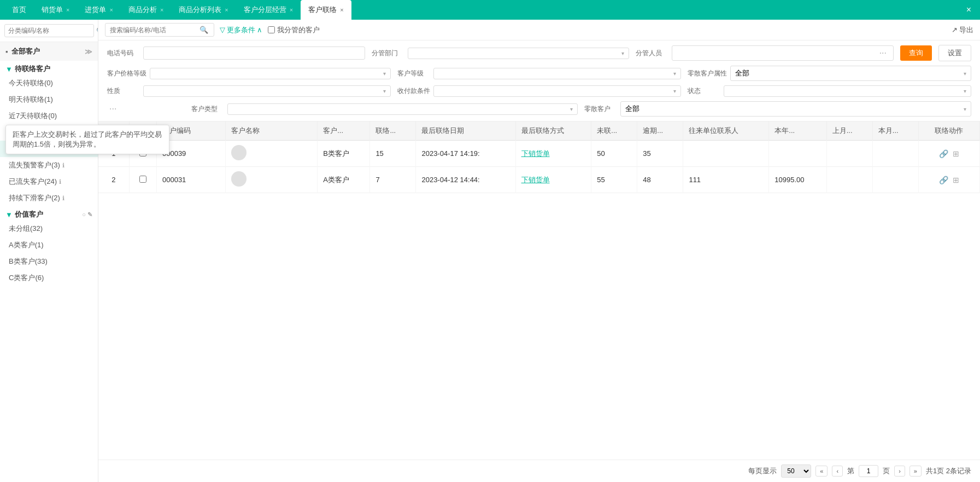  Describe the element at coordinates (113, 109) in the screenshot. I see `more-dots-icon: ···` at that location.